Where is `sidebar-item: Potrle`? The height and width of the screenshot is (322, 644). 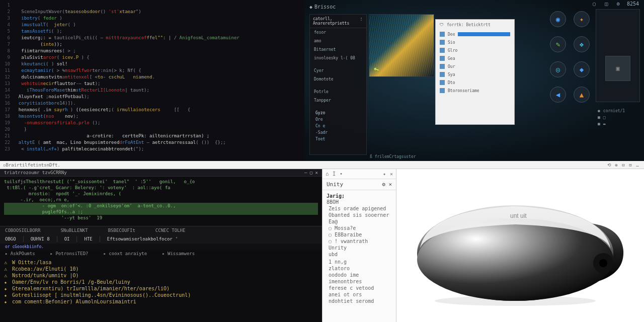
sidebar-item: Potrle is located at coordinates (338, 92).